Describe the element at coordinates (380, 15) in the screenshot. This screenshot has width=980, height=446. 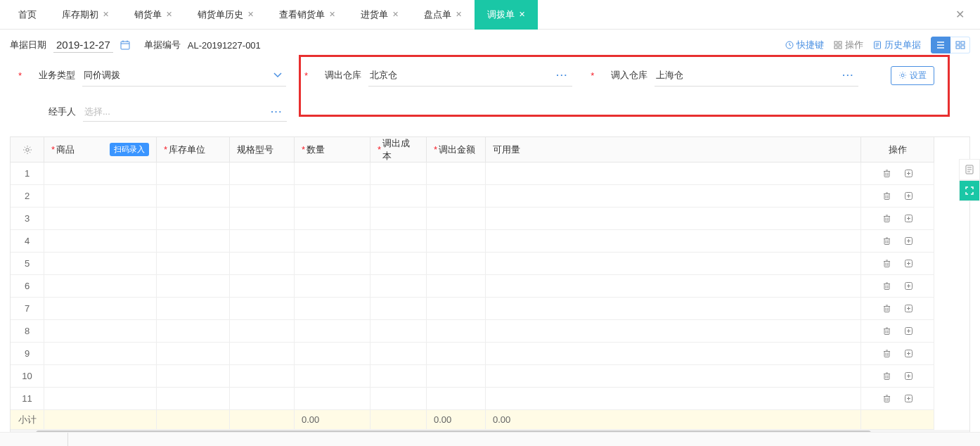
I see `tab-purchase: 进货单✕` at that location.